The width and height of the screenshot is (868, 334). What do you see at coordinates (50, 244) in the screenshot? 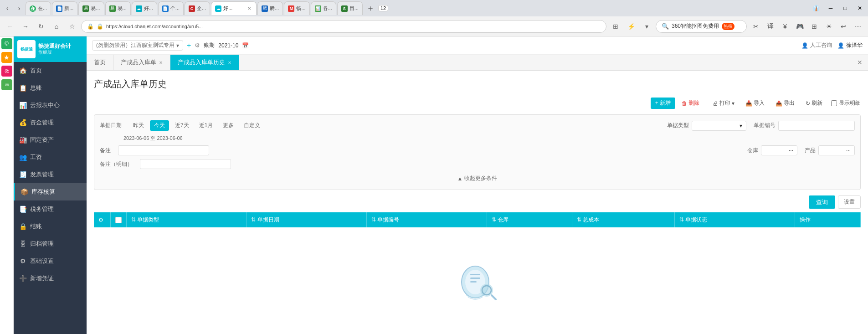
I see `sidebar-item-archive: 🗄 归档管理` at bounding box center [50, 244].